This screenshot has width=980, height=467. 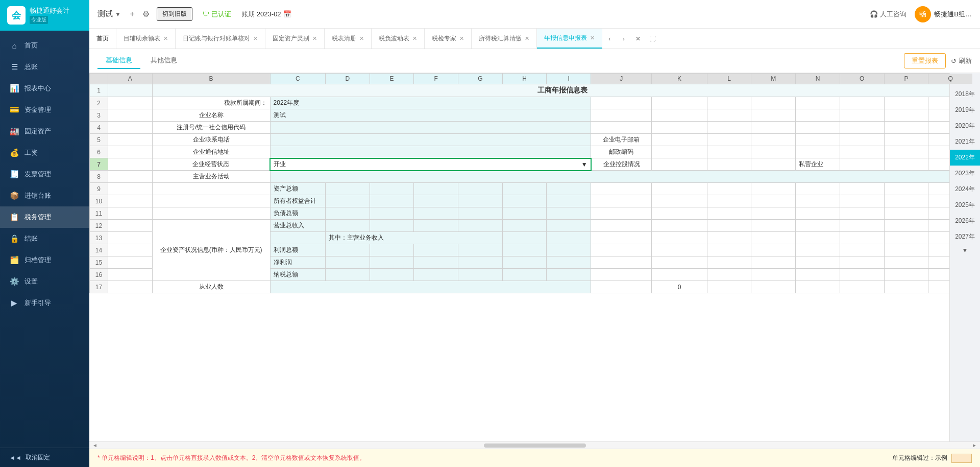 What do you see at coordinates (314, 39) in the screenshot?
I see `tab-fixed-close: ✕` at bounding box center [314, 39].